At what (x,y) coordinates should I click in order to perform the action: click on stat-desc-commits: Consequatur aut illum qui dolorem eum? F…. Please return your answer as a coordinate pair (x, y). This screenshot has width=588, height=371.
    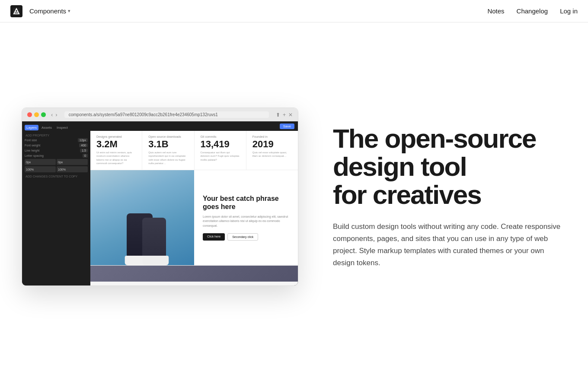
    Looking at the image, I should click on (220, 156).